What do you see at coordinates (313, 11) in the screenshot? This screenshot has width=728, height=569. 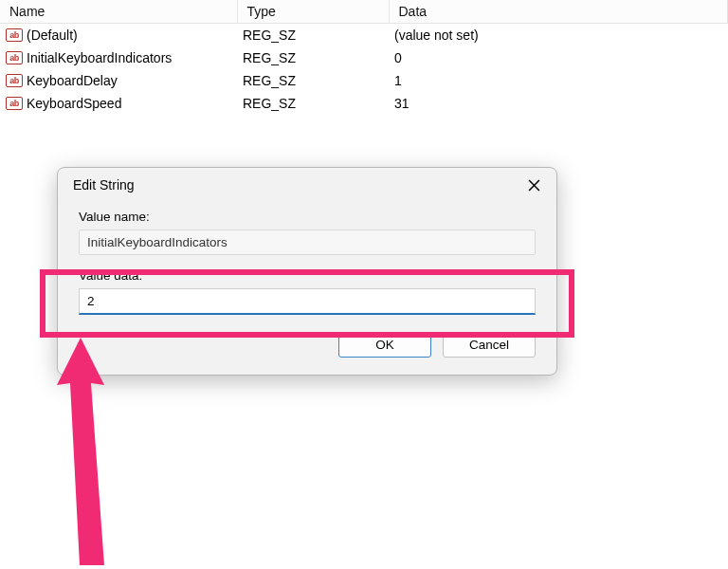 I see `col-header-type: Type` at bounding box center [313, 11].